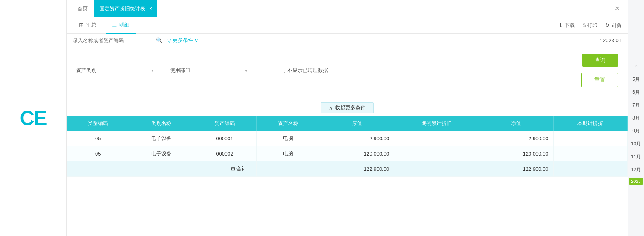 This screenshot has height=236, width=644. Describe the element at coordinates (180, 70) in the screenshot. I see `department-label: 使用部门` at that location.